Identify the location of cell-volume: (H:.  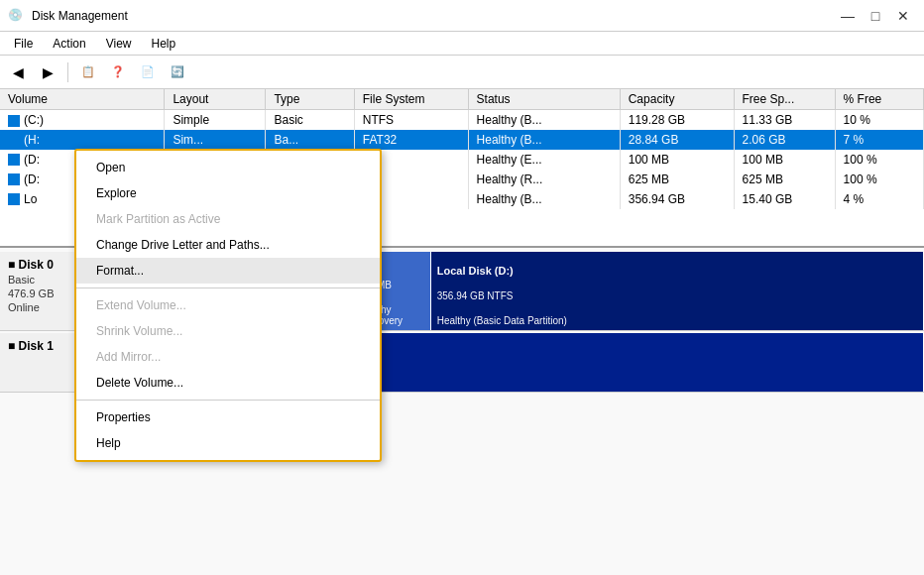
(82, 140).